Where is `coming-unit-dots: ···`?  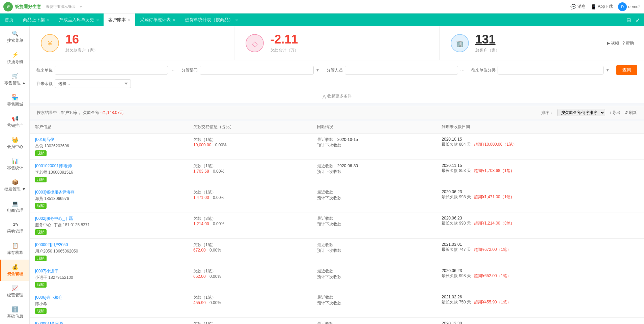 coming-unit-dots: ··· is located at coordinates (172, 70).